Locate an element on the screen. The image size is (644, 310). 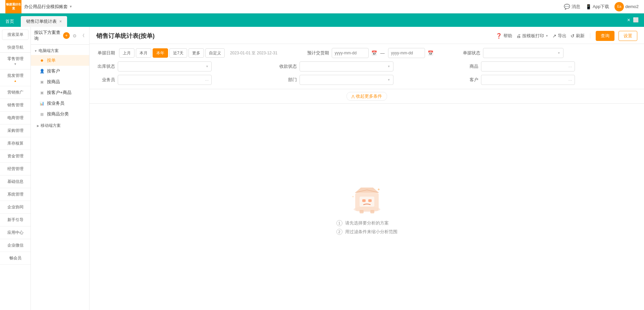
app-selector: 办公用品行业模拟账套 ▼ is located at coordinates (48, 7).